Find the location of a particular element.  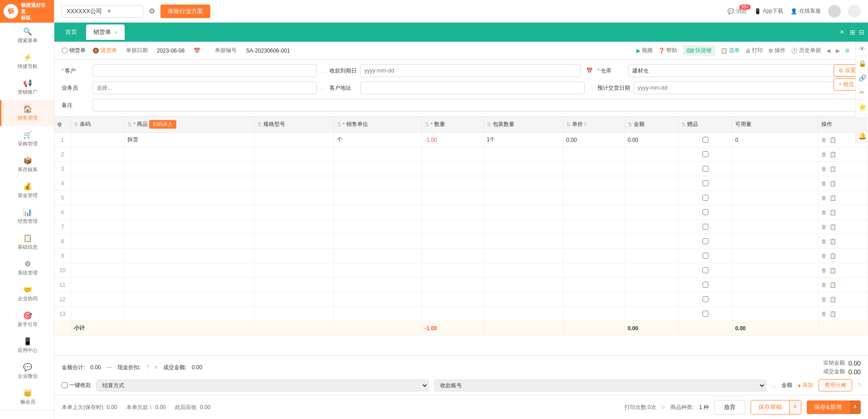

save-new-dropdown-icon: ∧ is located at coordinates (855, 407).